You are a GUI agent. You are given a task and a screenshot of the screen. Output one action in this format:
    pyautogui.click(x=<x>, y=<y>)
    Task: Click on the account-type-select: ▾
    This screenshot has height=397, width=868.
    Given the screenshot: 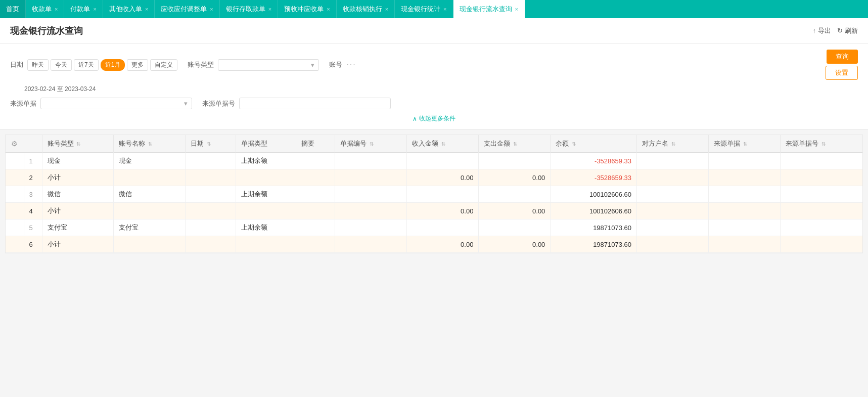 What is the action you would take?
    pyautogui.click(x=268, y=65)
    